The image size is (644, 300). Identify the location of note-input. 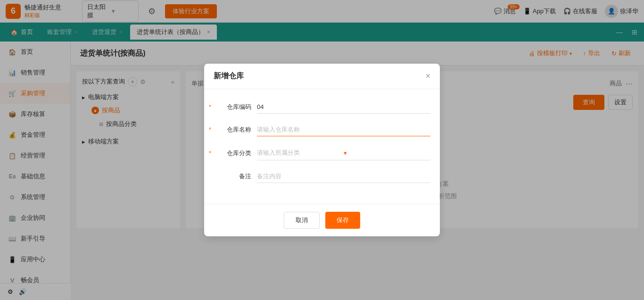
(344, 176).